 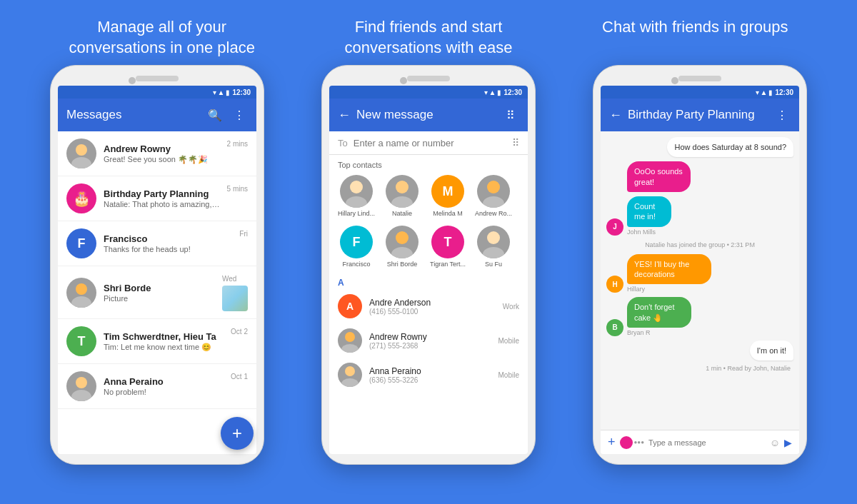 I want to click on to-label: To, so click(x=343, y=143).